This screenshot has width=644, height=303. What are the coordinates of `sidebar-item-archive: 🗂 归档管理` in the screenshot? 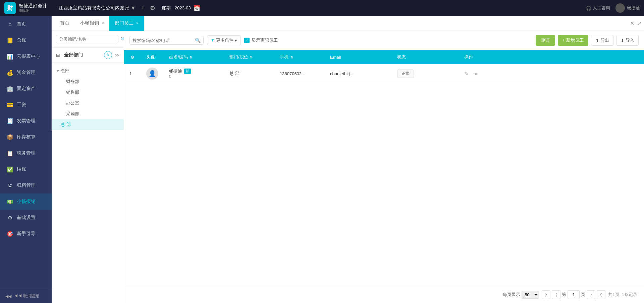 It's located at (26, 185).